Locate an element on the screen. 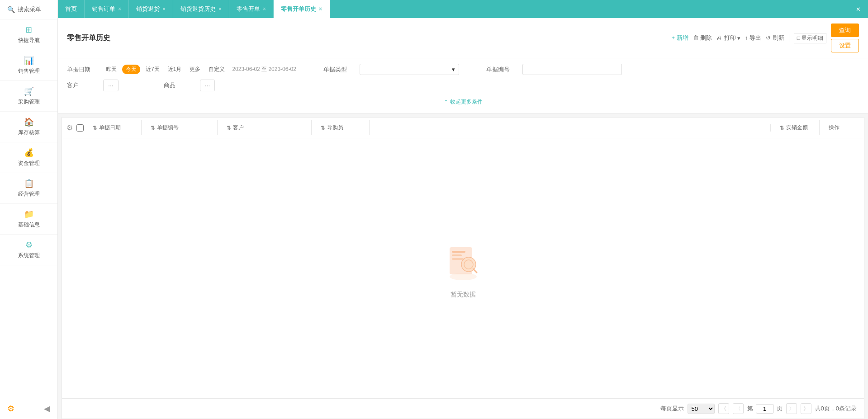 The height and width of the screenshot is (419, 868). next-page-button: 〉 is located at coordinates (792, 409).